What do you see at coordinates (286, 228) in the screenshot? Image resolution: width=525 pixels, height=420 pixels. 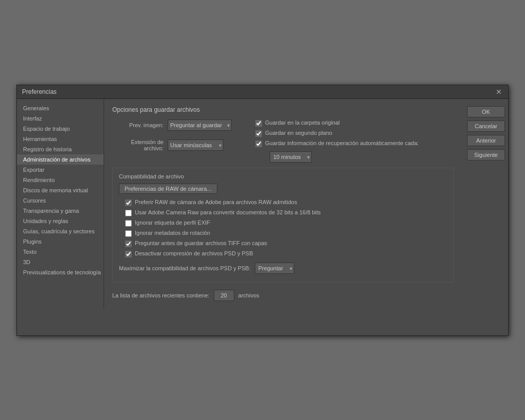 I see `compat-checkboxes: Preferir RAW de cámara de Adobe para arc…` at bounding box center [286, 228].